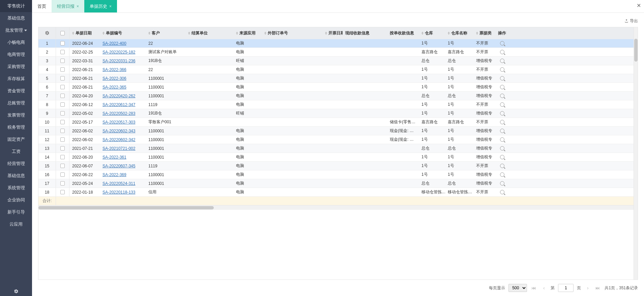 The width and height of the screenshot is (644, 296). Describe the element at coordinates (115, 175) in the screenshot. I see `doc-link: SA-2022-369` at that location.